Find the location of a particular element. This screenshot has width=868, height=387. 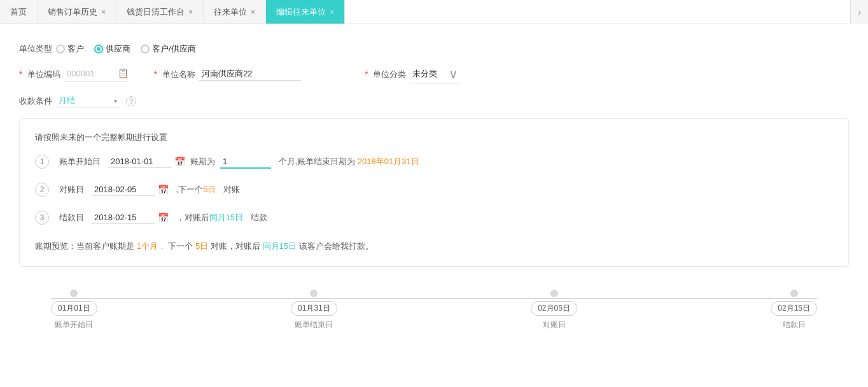

step-3-desc-suffix: 结款 is located at coordinates (258, 218).